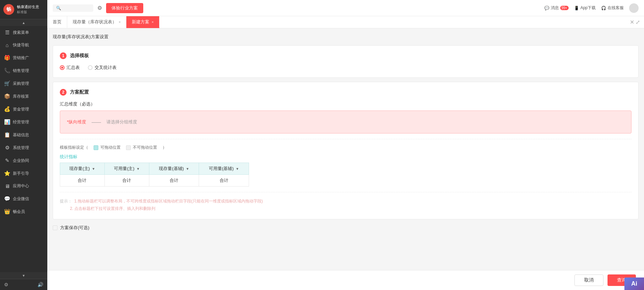 The width and height of the screenshot is (644, 290). I want to click on app-name-block: 畅康通好生意 标准版, so click(28, 9).